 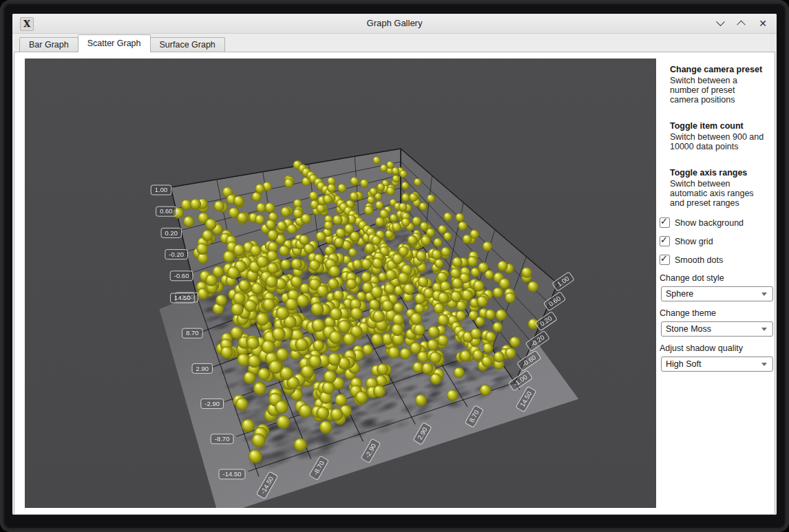 What do you see at coordinates (122, 43) in the screenshot?
I see `tab-bar: Bar Graph Scatter Graph Surface Graph` at bounding box center [122, 43].